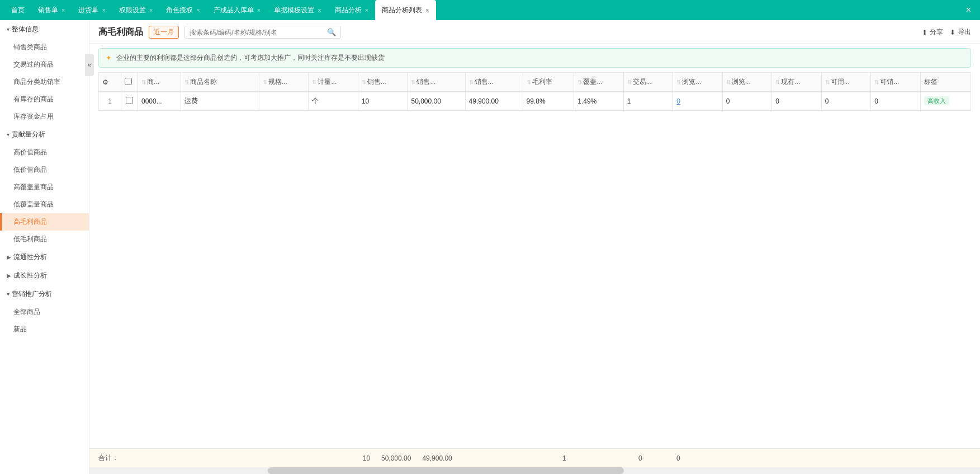  Describe the element at coordinates (877, 82) in the screenshot. I see `sort-icon-sellable: ⇅` at that location.